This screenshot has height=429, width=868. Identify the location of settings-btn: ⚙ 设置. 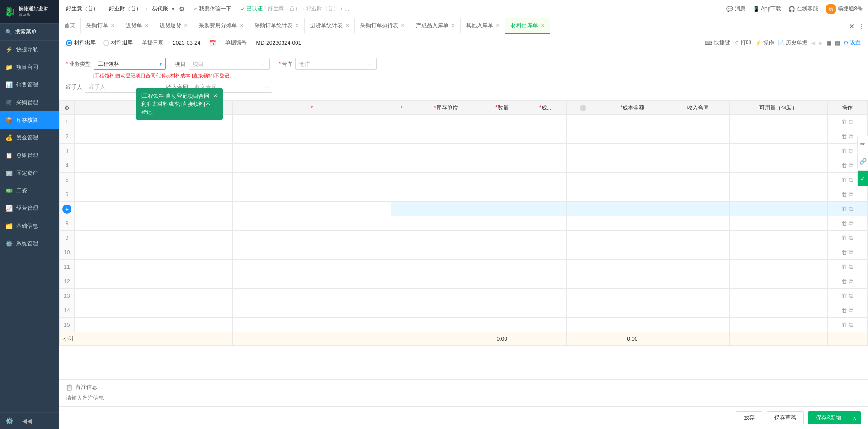
(852, 43).